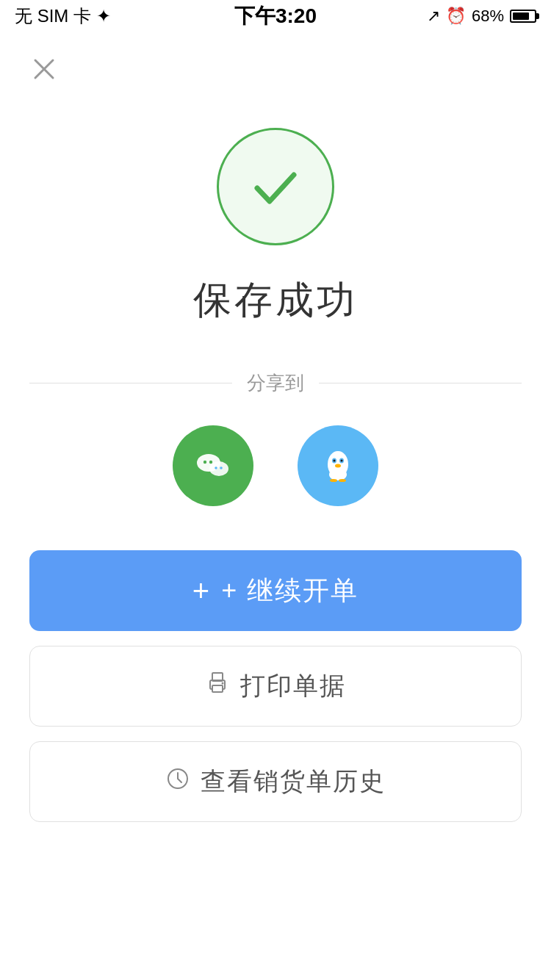  I want to click on qq-share-button, so click(338, 466).